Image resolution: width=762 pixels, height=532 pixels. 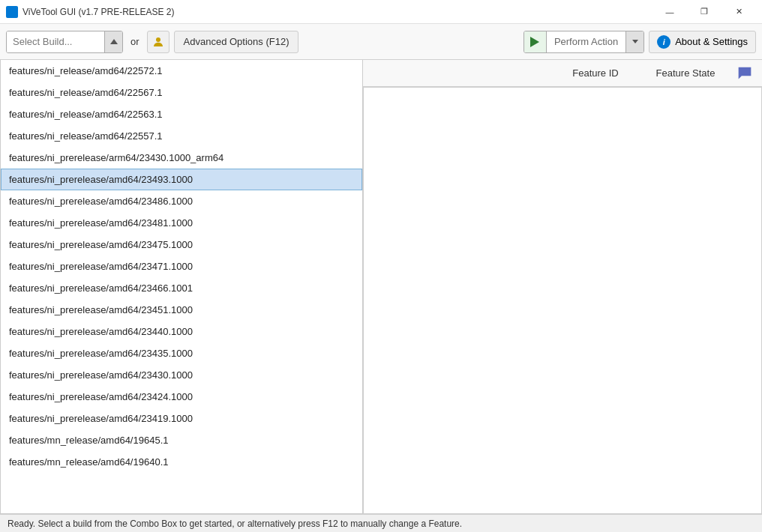 What do you see at coordinates (745, 73) in the screenshot?
I see `chat-icon-button` at bounding box center [745, 73].